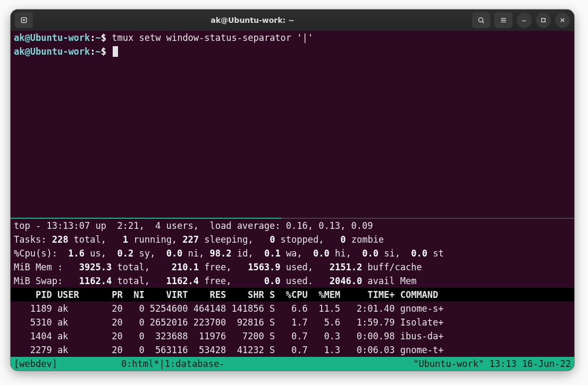 This screenshot has width=588, height=385. Describe the element at coordinates (253, 20) in the screenshot. I see `window-title: ak@Ubuntu-work: ~` at that location.